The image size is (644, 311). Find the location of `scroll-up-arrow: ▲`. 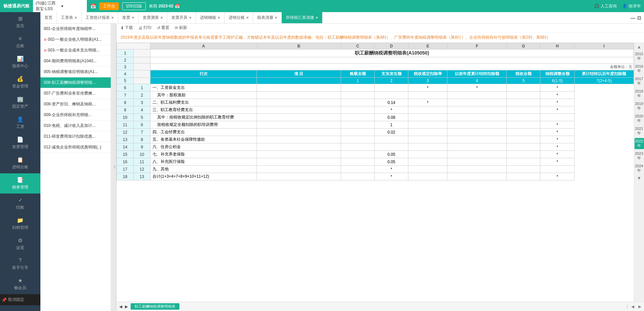

scroll-up-arrow: ▲ is located at coordinates (639, 47).